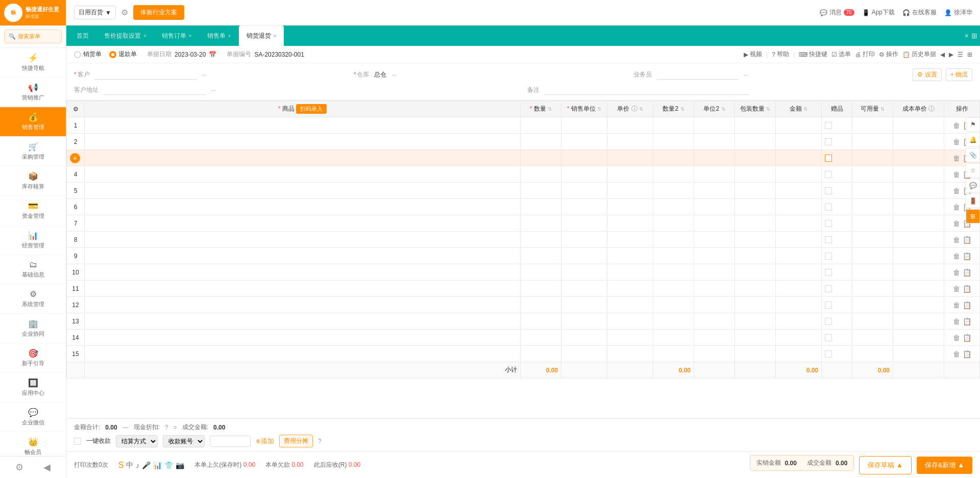 The height and width of the screenshot is (478, 980). Describe the element at coordinates (957, 125) in the screenshot. I see `delete-icon-1: 🗑` at that location.